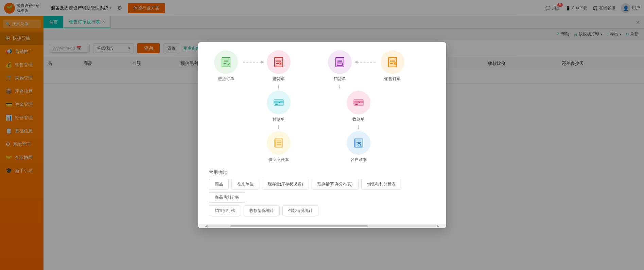  What do you see at coordinates (359, 120) in the screenshot?
I see `receipt-label: 收款单` at bounding box center [359, 120].